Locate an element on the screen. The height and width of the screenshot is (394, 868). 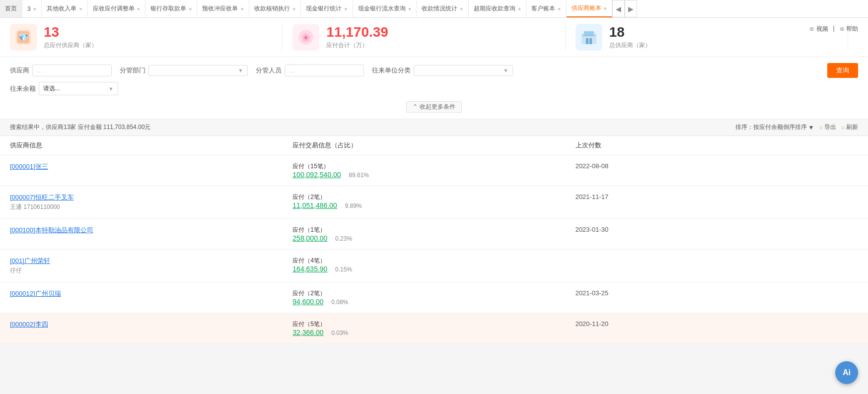
sort-button: 排序：按应付余额倒序排序 ▼ is located at coordinates (775, 127).